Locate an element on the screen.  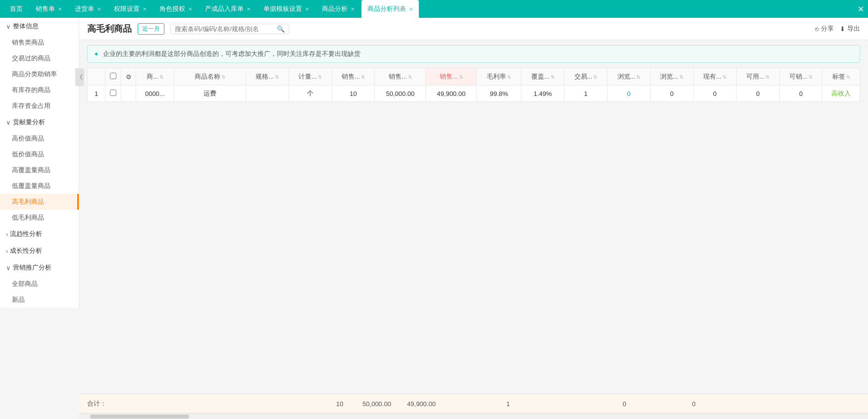
footer-saleable: 0 is located at coordinates (694, 404).